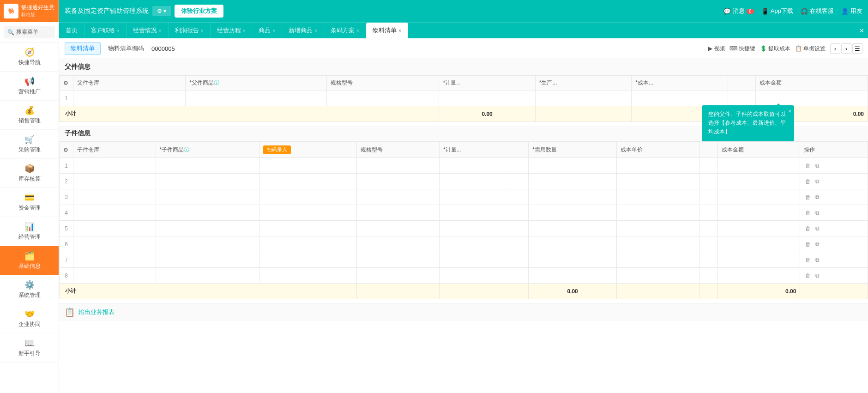  Describe the element at coordinates (475, 181) in the screenshot. I see `child-row-2-unit` at that location.